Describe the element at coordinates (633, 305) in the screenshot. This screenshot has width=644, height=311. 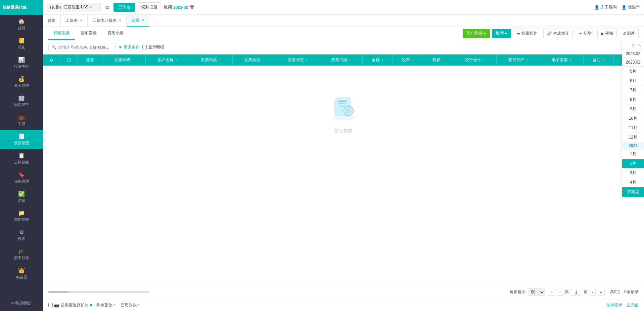
I see `go-manage-link: 去充值` at that location.